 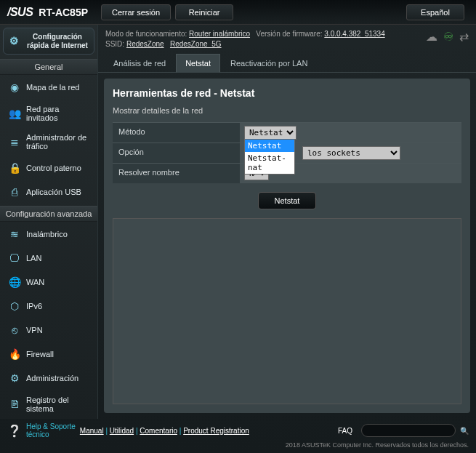 I want to click on method-select: Netstat, so click(x=270, y=132).